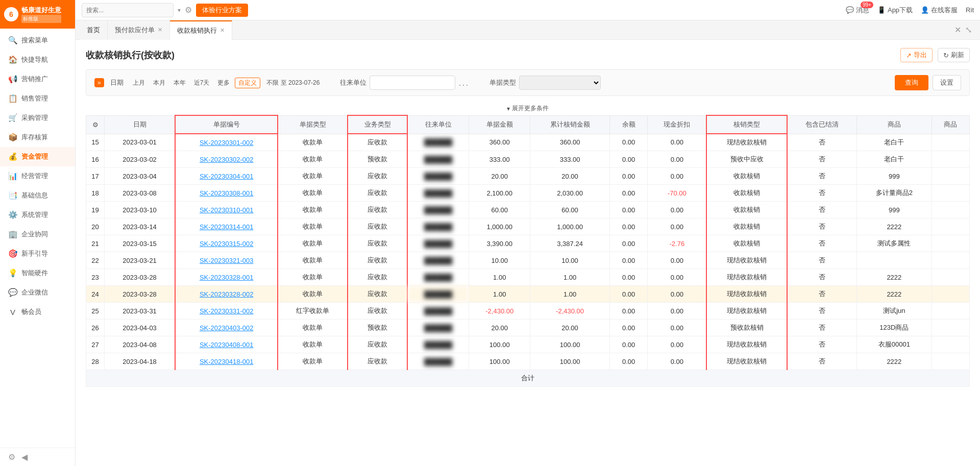 This screenshot has width=980, height=466. I want to click on user-name: Rit, so click(970, 10).